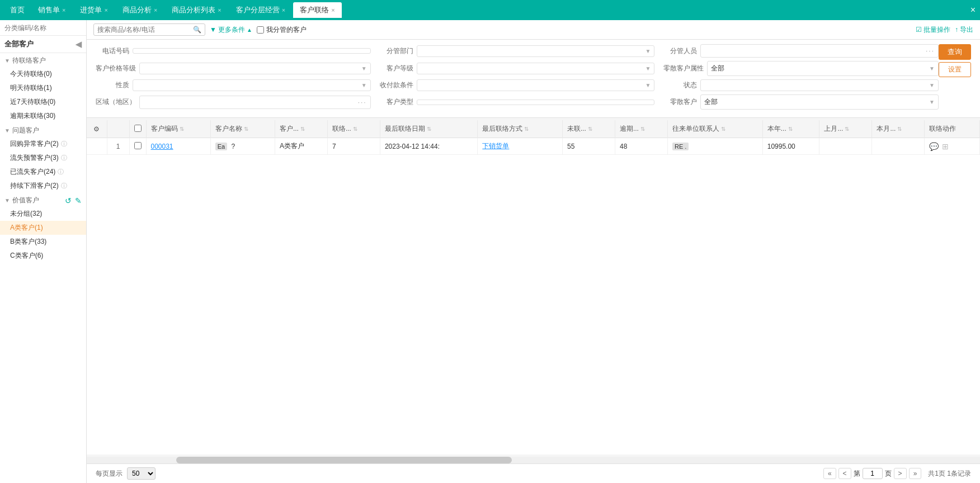 This screenshot has height=483, width=980. Describe the element at coordinates (680, 102) in the screenshot. I see `retail-customer-label: 零散客户` at that location.